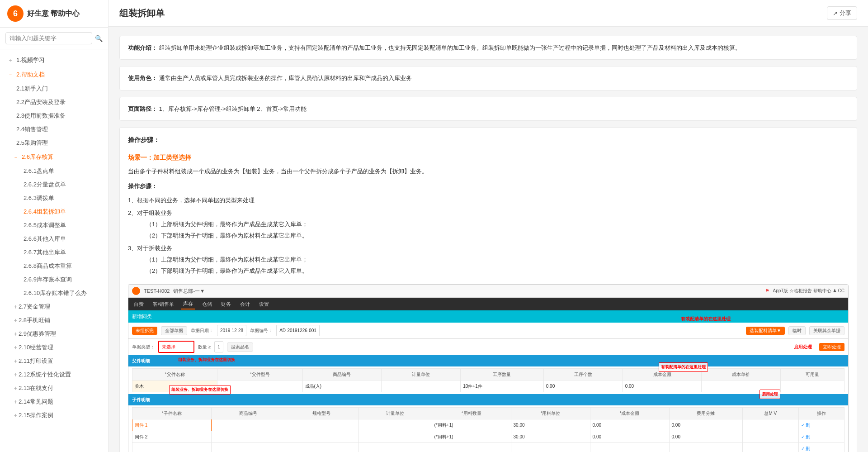 The height and width of the screenshot is (452, 868). I want to click on search-input, so click(49, 38).